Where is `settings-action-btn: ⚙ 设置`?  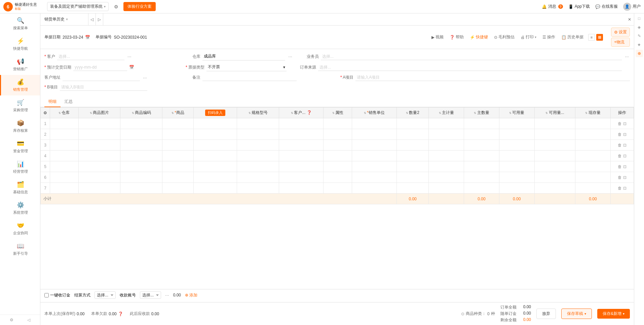
settings-action-btn: ⚙ 设置 is located at coordinates (620, 32).